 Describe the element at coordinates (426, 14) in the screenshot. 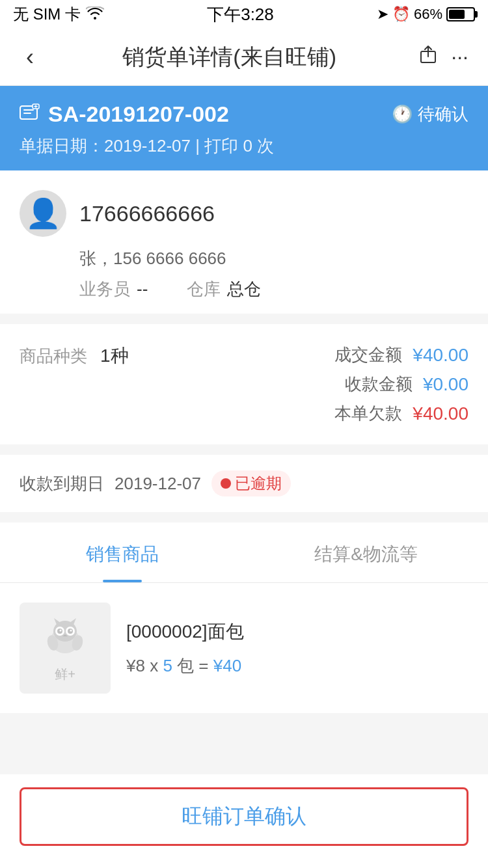

I see `status-right: ➤ ⏰ 66%` at that location.